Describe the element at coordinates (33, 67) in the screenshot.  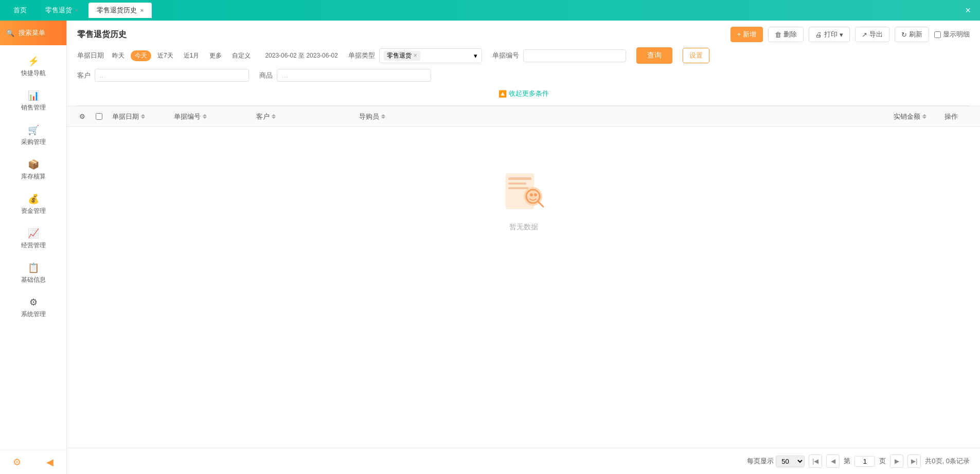
I see `sidebar-item-quicknav: ⚡ 快捷导航` at that location.